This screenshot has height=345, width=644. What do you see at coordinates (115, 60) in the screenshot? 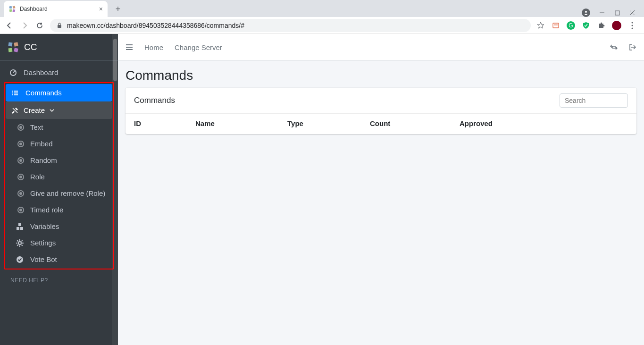
I see `scrollbar-thumb` at bounding box center [115, 60].